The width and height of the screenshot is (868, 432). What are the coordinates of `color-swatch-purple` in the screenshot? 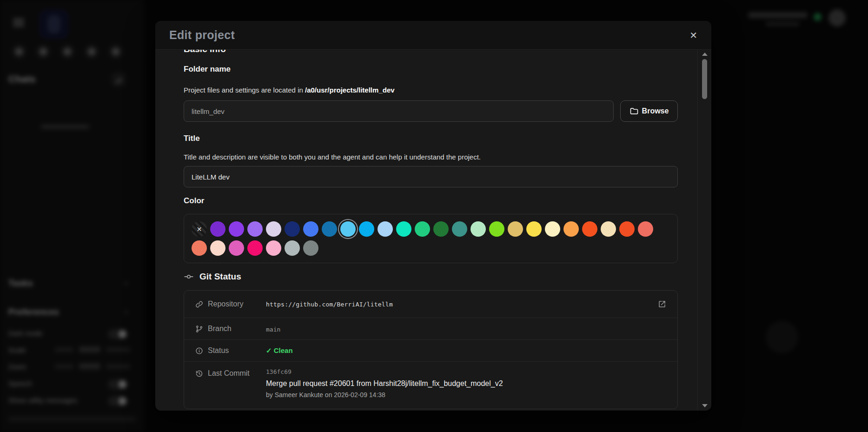 It's located at (218, 229).